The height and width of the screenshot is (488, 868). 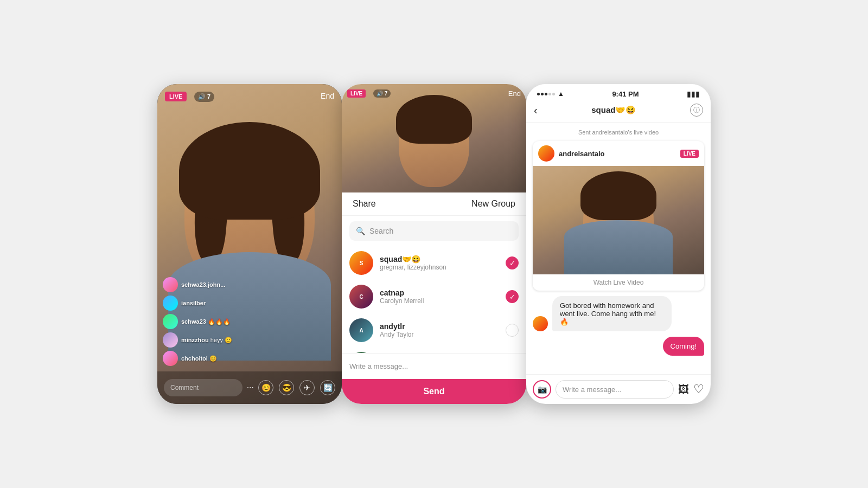 I want to click on comment-text: minzzhou heyy 🙂, so click(x=207, y=341).